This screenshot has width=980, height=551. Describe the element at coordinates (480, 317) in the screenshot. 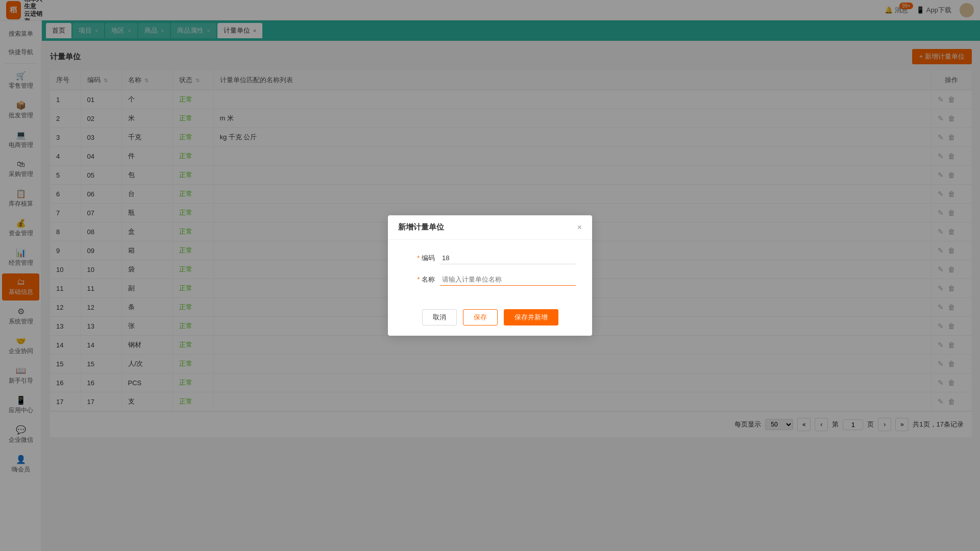

I see `save-button: 保存` at that location.